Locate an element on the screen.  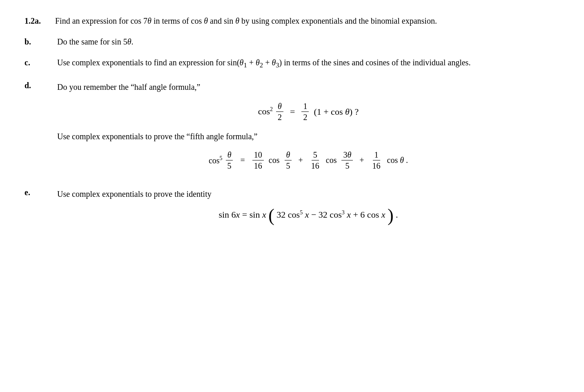
label-1-2a: 1.2a. is located at coordinates (33, 21).